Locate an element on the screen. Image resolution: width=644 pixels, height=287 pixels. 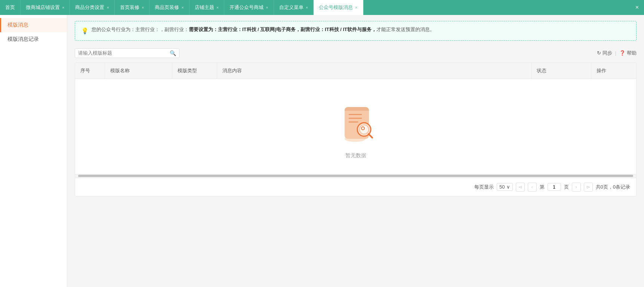
pagination: 每页显示 50 ∨ ⊲ ‹ 第 页 › ⊳ 共0页，0条记录 is located at coordinates (356, 187).